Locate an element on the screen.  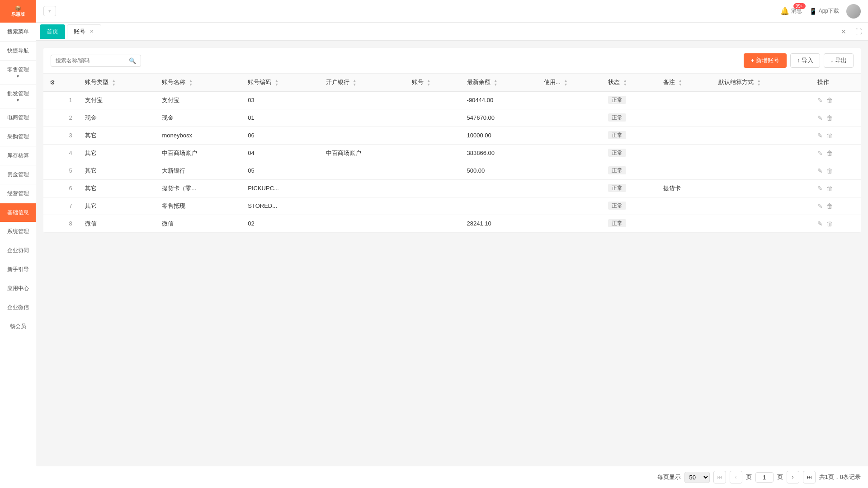
sidebar-item-search: 搜索菜单 is located at coordinates (18, 32).